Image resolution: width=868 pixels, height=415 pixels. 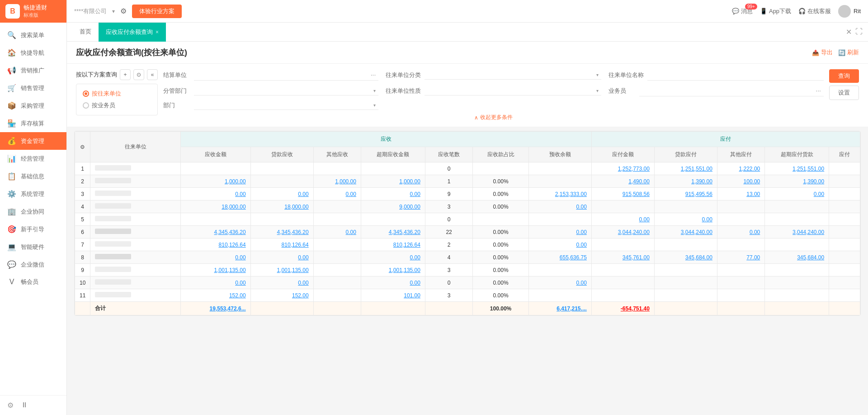 I want to click on sidebar-item-hardware: 💻 智能硬件, so click(x=33, y=247).